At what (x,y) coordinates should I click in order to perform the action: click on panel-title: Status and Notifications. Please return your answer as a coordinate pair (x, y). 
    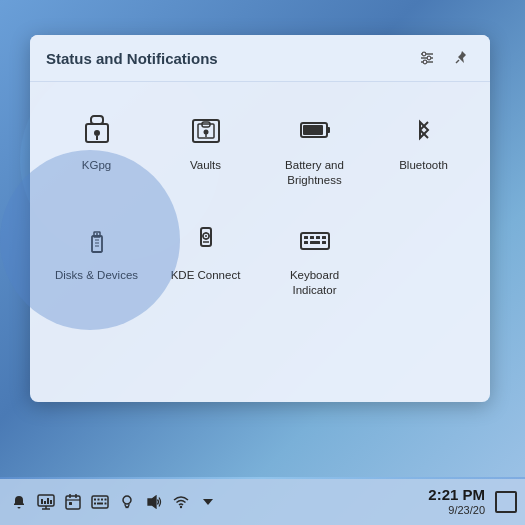
    Looking at the image, I should click on (132, 58).